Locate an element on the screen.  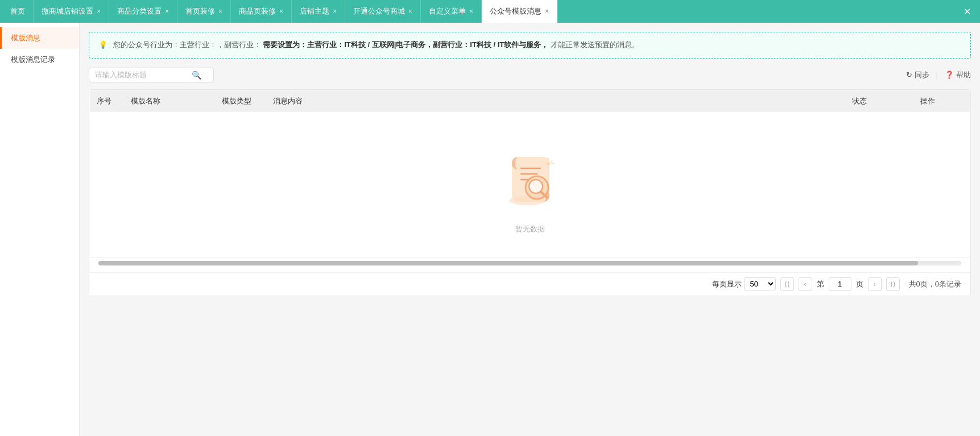
page-nav-last: ⟩⟩ is located at coordinates (893, 284).